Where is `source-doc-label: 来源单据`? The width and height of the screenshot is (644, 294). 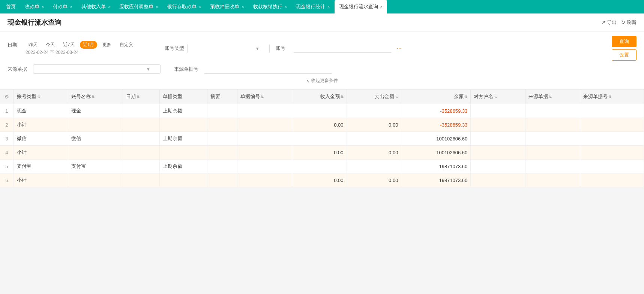
source-doc-label: 来源单据 is located at coordinates (17, 69).